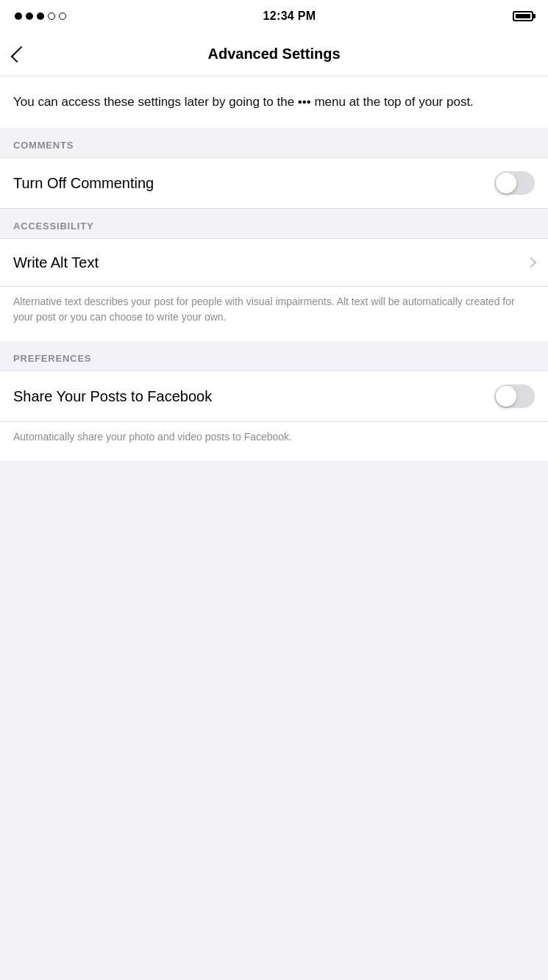 The height and width of the screenshot is (980, 548). I want to click on write-alt-text-label: Write Alt Text, so click(56, 263).